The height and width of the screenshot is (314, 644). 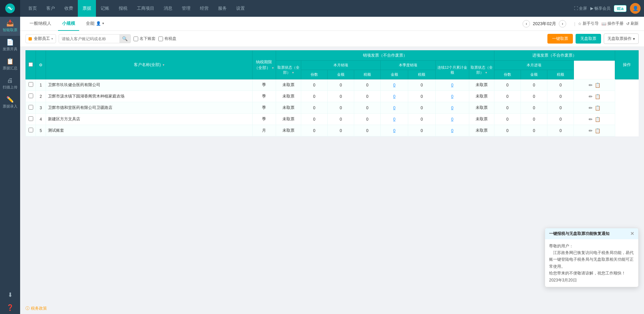 What do you see at coordinates (385, 56) in the screenshot?
I see `th-sales-group: 销项发票（不合作废票）` at bounding box center [385, 56].